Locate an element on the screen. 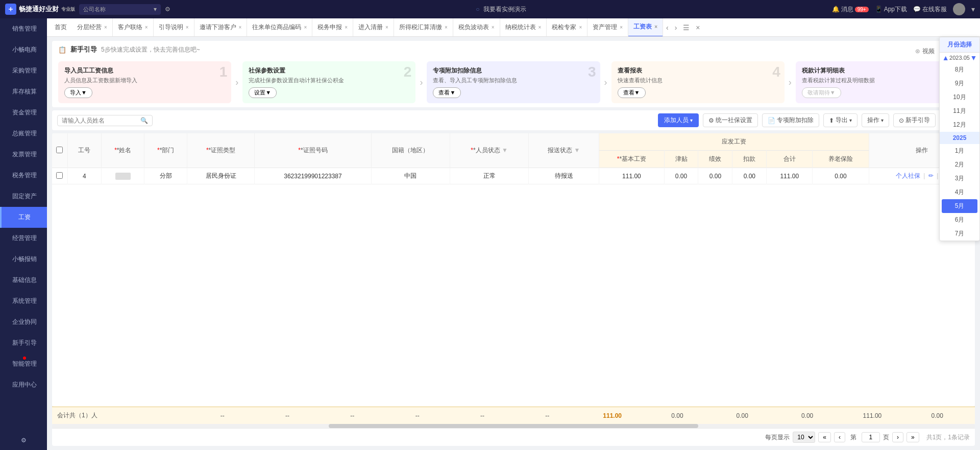 The width and height of the screenshot is (980, 450). tab-close-1: × is located at coordinates (146, 28).